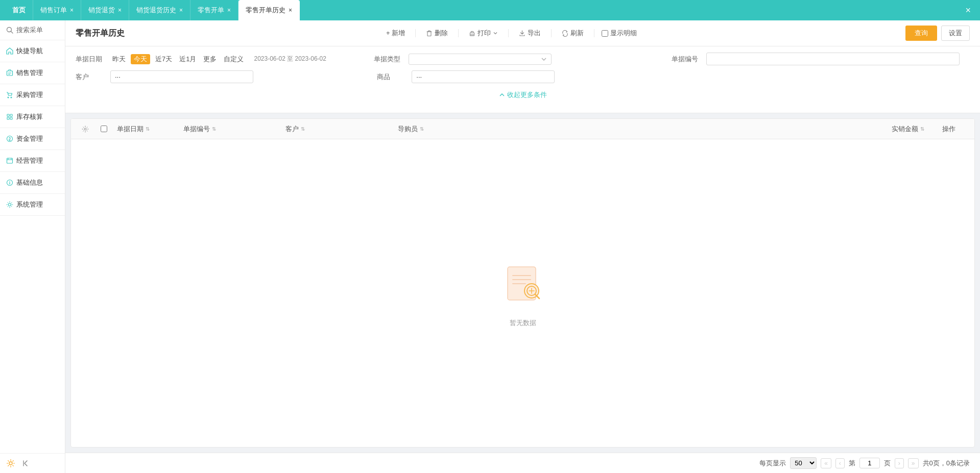 The image size is (980, 473). What do you see at coordinates (522, 77) in the screenshot?
I see `filter-section-goods: 商品 ···` at bounding box center [522, 77].